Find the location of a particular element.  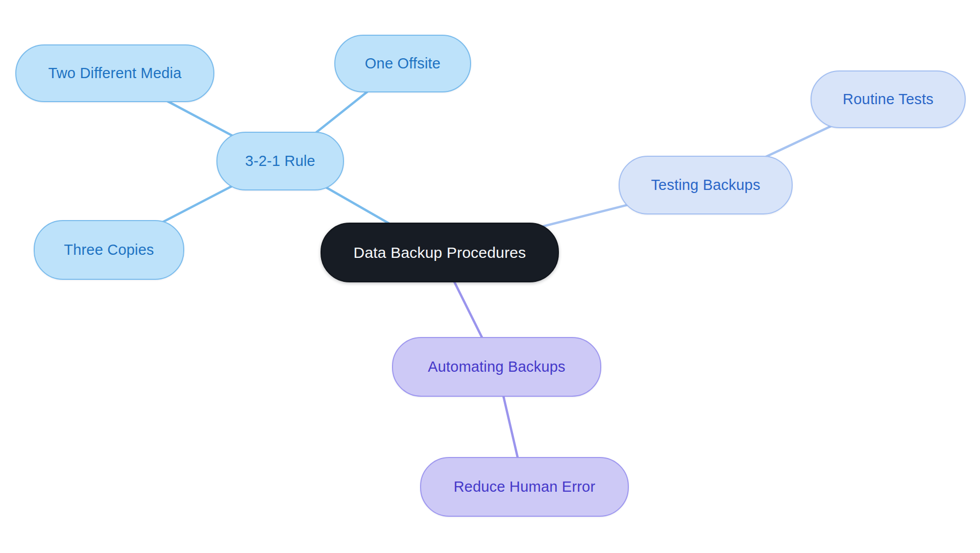

mindmap-node-testing-backups: Testing Backups is located at coordinates (705, 185).